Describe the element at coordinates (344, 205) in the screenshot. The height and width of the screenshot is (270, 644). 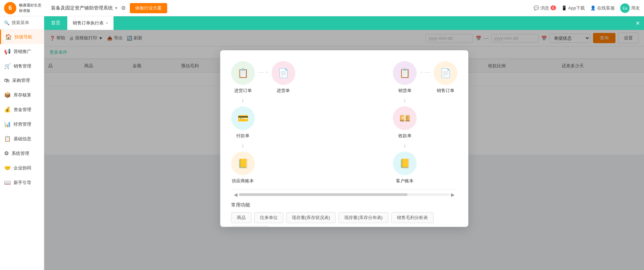
I see `common-functions-title: 常用功能` at that location.